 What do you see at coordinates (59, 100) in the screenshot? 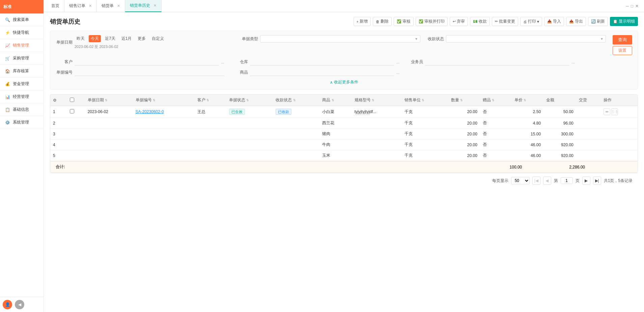
I see `col-settings: ⚙` at bounding box center [59, 100].